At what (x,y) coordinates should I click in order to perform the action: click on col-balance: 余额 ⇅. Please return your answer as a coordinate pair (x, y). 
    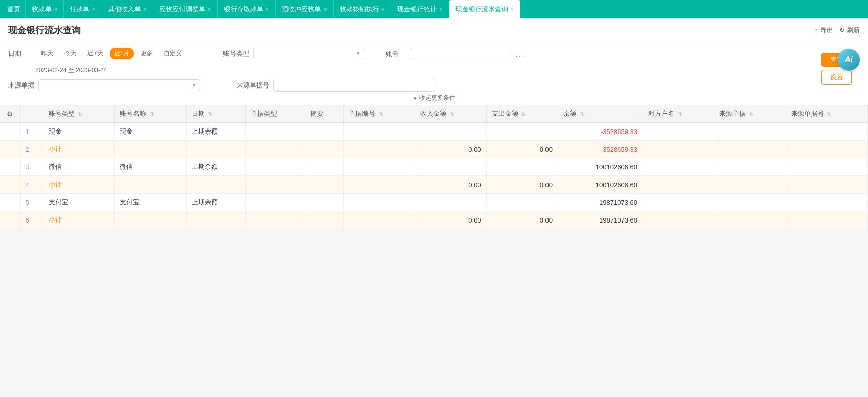
    Looking at the image, I should click on (600, 114).